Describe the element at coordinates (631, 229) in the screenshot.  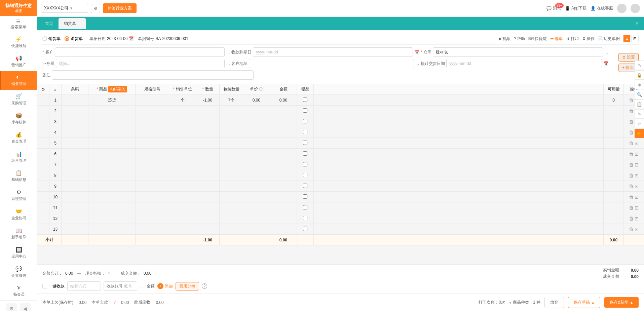
I see `delete-row-btn-12: 🗑` at that location.